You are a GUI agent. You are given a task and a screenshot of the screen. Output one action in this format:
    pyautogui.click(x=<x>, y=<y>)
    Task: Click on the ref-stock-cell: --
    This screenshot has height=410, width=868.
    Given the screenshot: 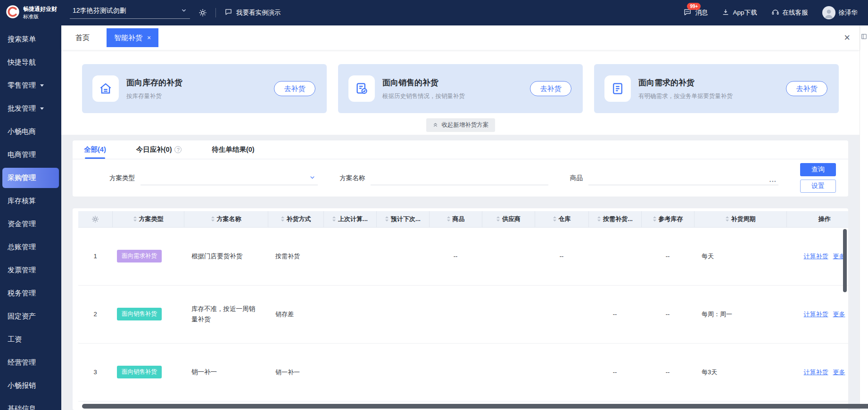 What is the action you would take?
    pyautogui.click(x=668, y=372)
    